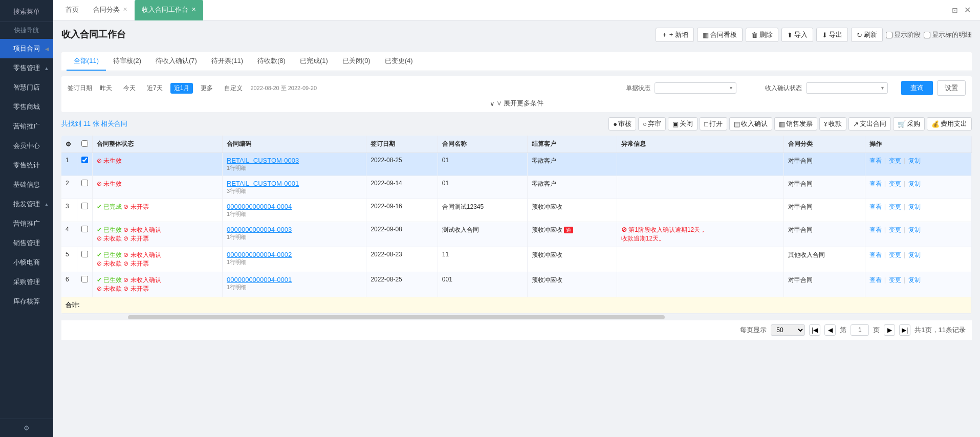 The height and width of the screenshot is (437, 980). I want to click on open-action-btn: □ 打开, so click(713, 124).